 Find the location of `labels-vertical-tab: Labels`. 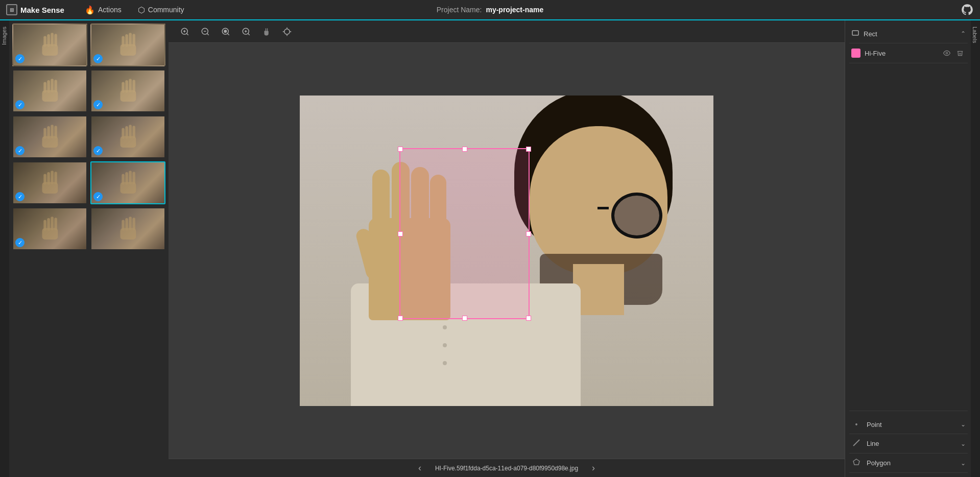

labels-vertical-tab: Labels is located at coordinates (975, 249).